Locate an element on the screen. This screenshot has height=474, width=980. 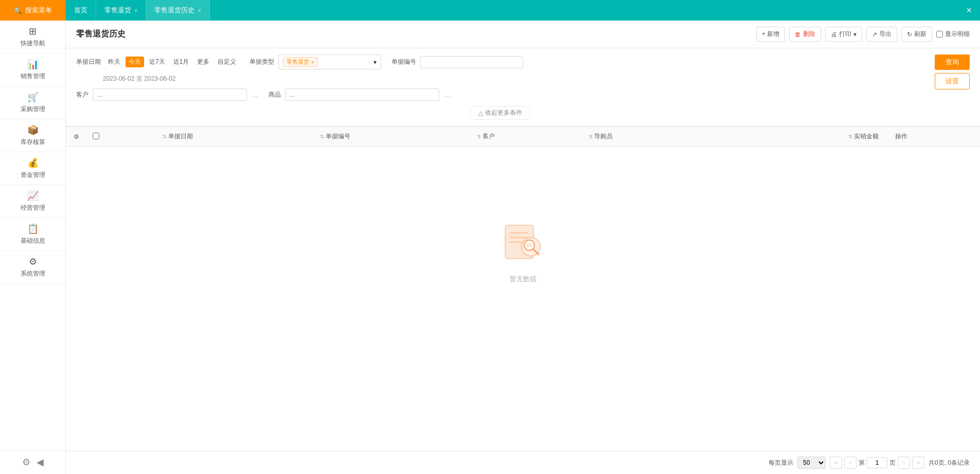
sidebar-item-basic: 📋 基础信息 is located at coordinates (33, 234).